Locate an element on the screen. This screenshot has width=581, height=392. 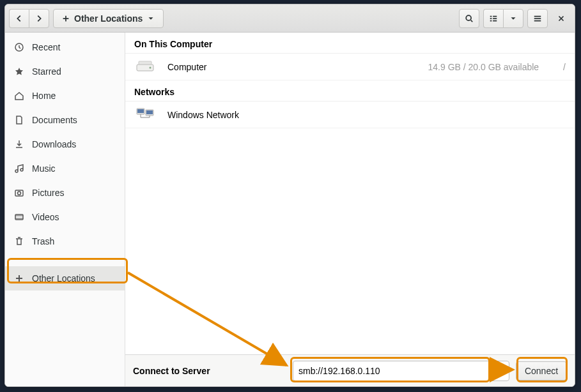
close-icon is located at coordinates (561, 19).